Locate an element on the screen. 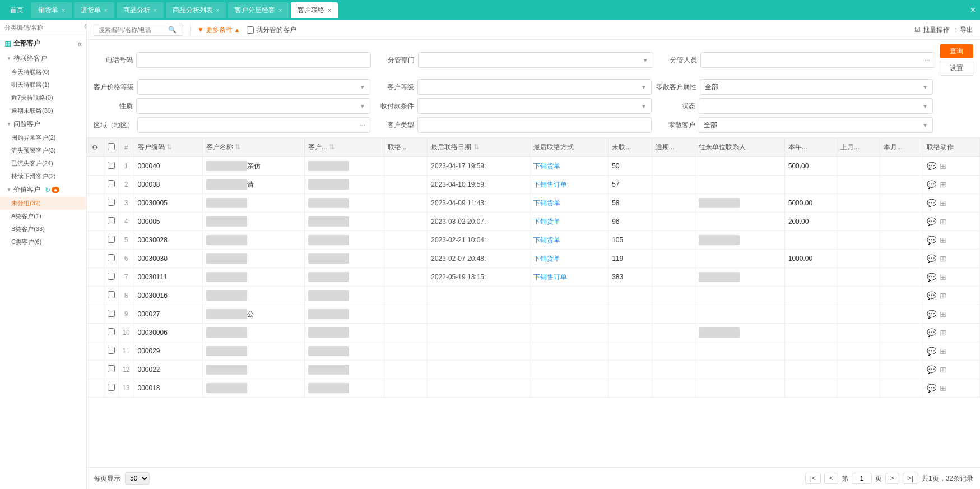  zero-customer-input: 全部 ▼ is located at coordinates (816, 125).